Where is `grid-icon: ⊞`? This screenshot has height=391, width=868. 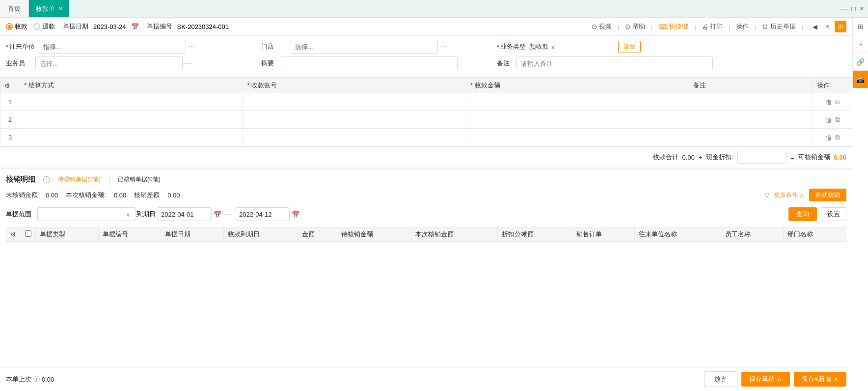 grid-icon: ⊞ is located at coordinates (841, 27).